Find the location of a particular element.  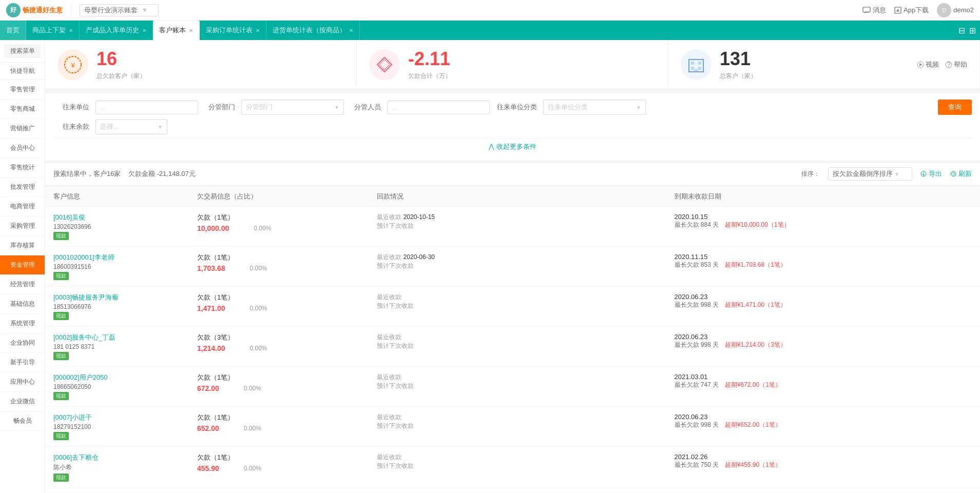

filter-input-unit: ... is located at coordinates (147, 108).